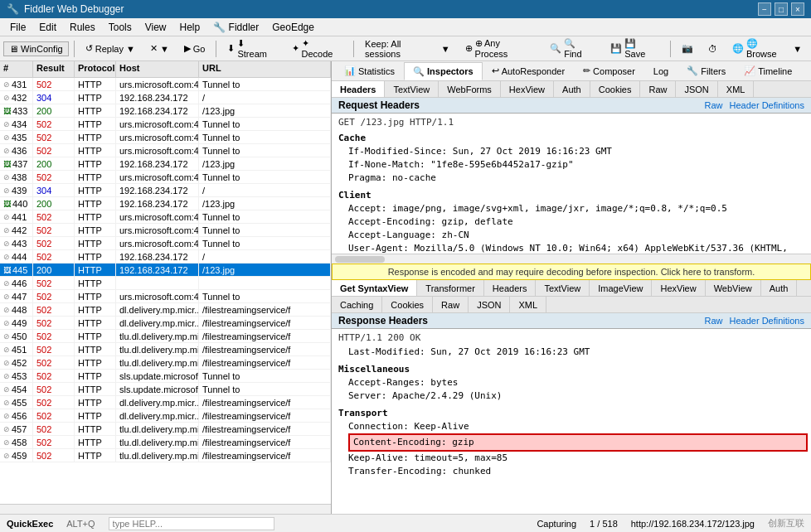  I want to click on tab-statistics: 📊 Statistics, so click(370, 71).